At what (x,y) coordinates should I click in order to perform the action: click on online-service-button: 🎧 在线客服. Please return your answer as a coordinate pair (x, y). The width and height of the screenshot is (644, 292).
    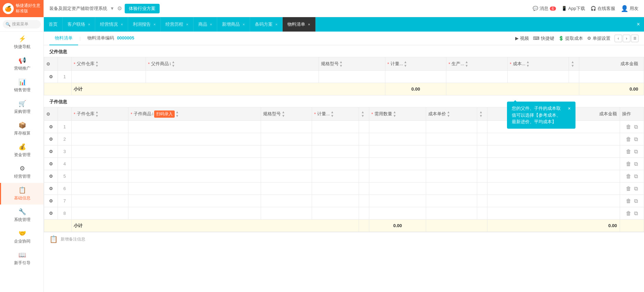
    Looking at the image, I should click on (603, 9).